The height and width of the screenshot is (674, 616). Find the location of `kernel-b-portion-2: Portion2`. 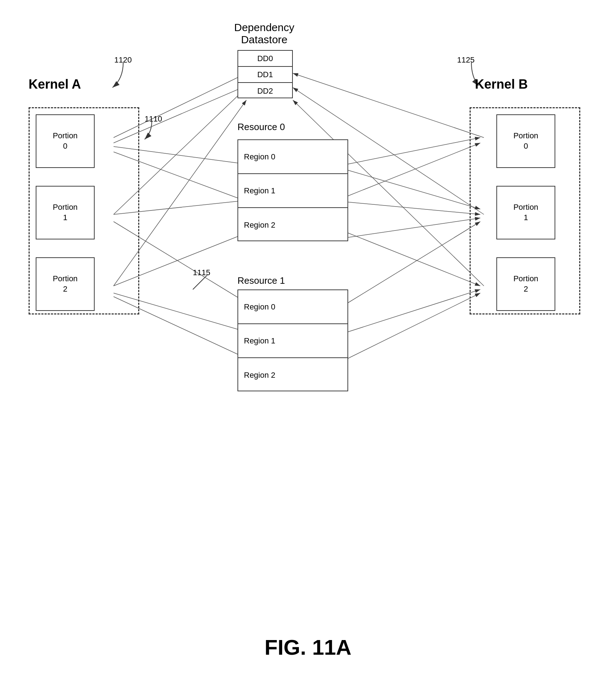

kernel-b-portion-2: Portion2 is located at coordinates (526, 284).